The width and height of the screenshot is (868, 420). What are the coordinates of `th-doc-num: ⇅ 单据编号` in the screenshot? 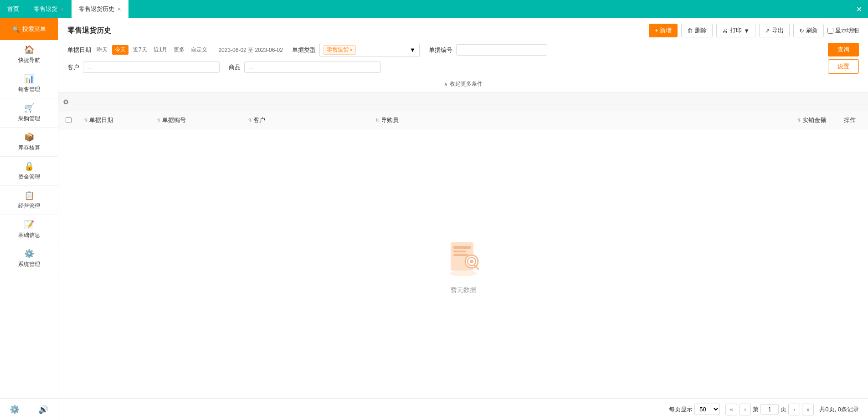 It's located at (197, 120).